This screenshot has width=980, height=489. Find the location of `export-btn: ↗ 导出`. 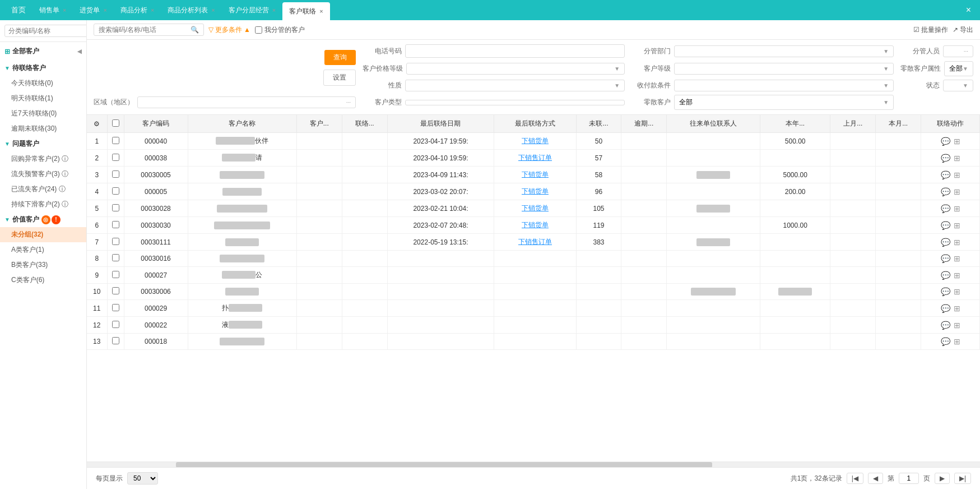

export-btn: ↗ 导出 is located at coordinates (963, 30).